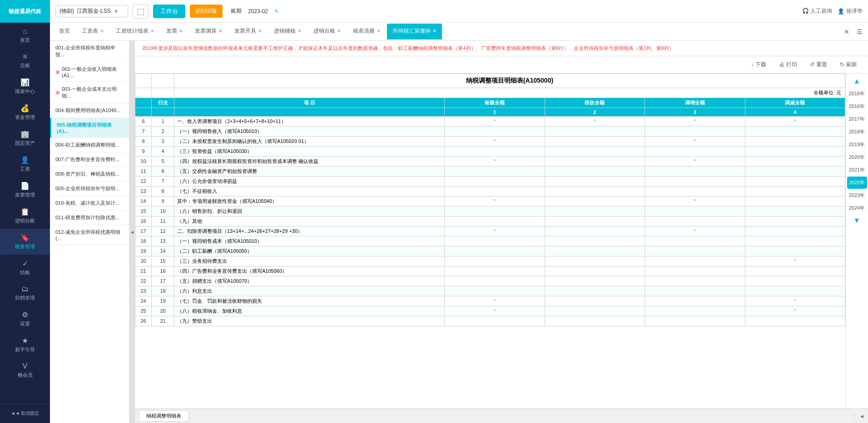  I want to click on left-panel-item-002: ⊗002-一般企业收入明细表(A1..., so click(89, 72).